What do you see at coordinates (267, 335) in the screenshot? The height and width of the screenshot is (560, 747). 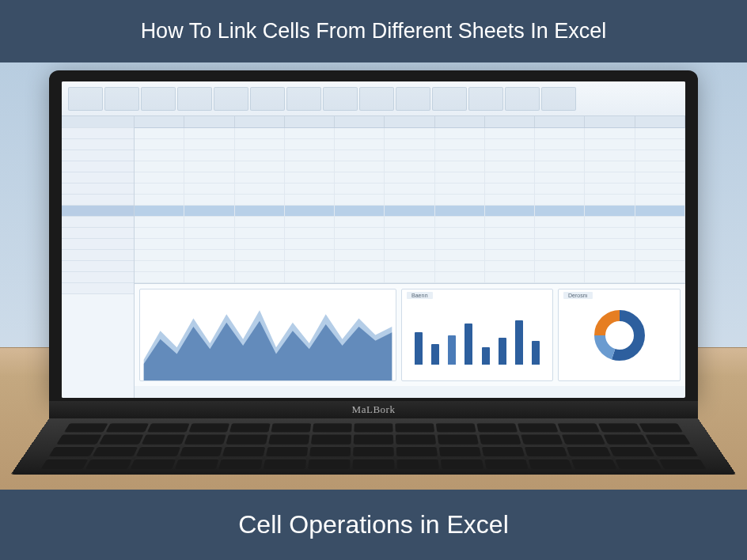 I see `area-chart-svg` at bounding box center [267, 335].